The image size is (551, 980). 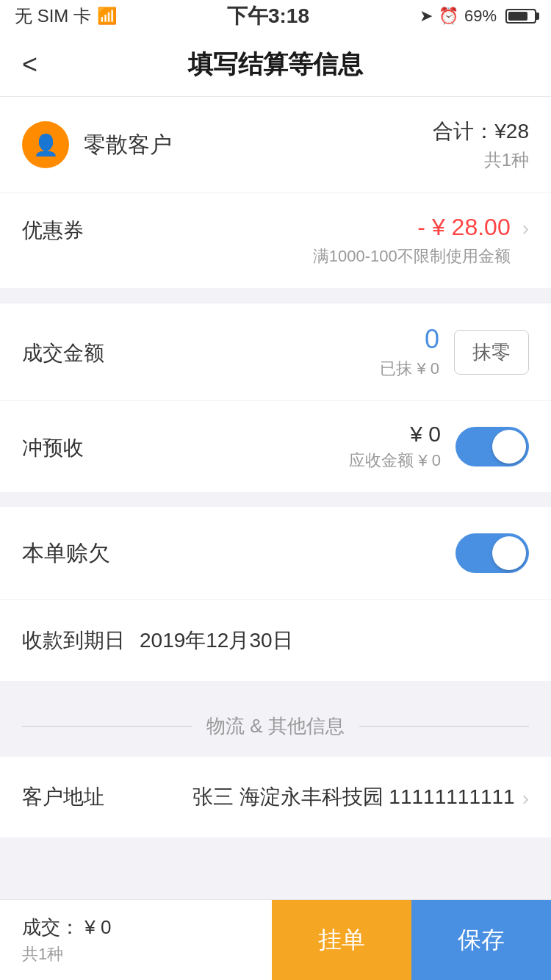 I want to click on logistics-divider: 物流 & 其他信息, so click(x=276, y=726).